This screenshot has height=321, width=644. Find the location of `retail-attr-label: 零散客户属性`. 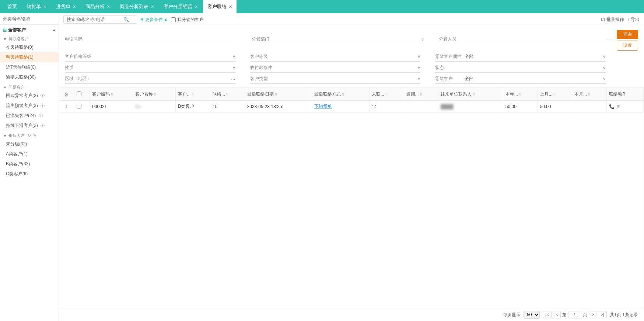

retail-attr-label: 零散客户属性 is located at coordinates (450, 57).